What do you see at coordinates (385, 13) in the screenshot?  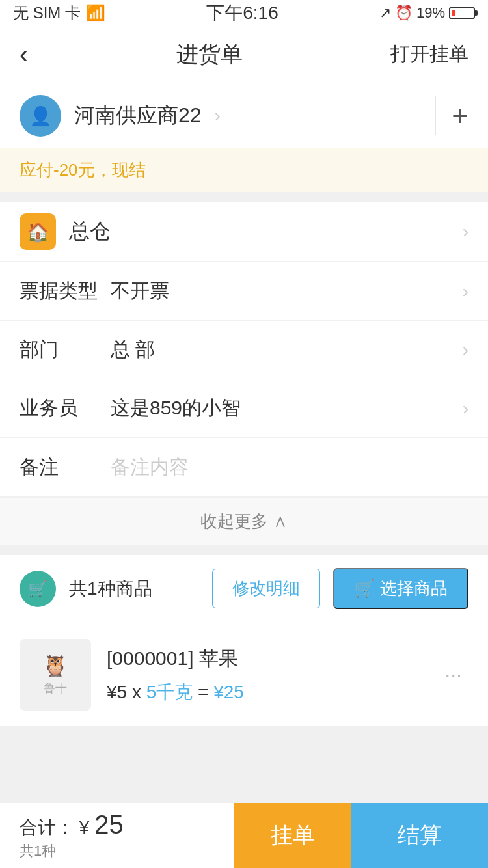 I see `location-icon: ↗` at bounding box center [385, 13].